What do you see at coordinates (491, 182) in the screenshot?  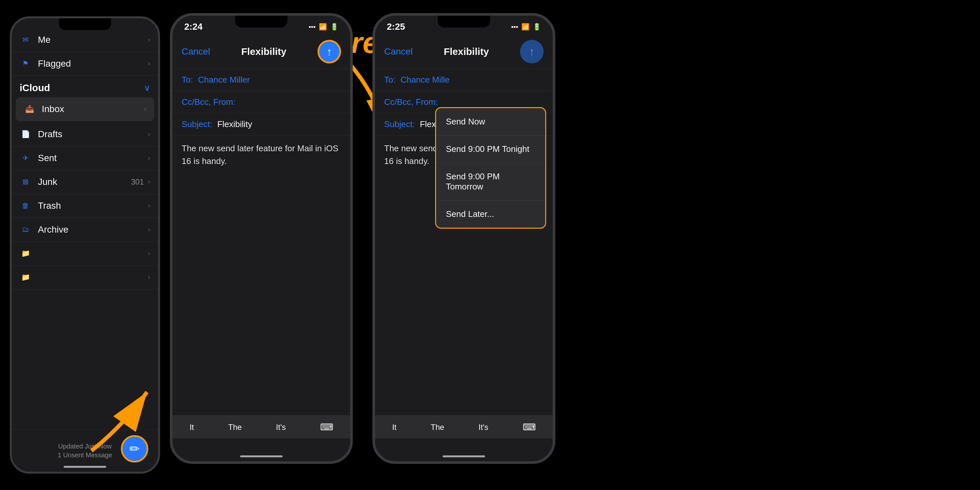 I see `send-tomorrow-item: Send 9:00 PM Tomorrow` at bounding box center [491, 182].